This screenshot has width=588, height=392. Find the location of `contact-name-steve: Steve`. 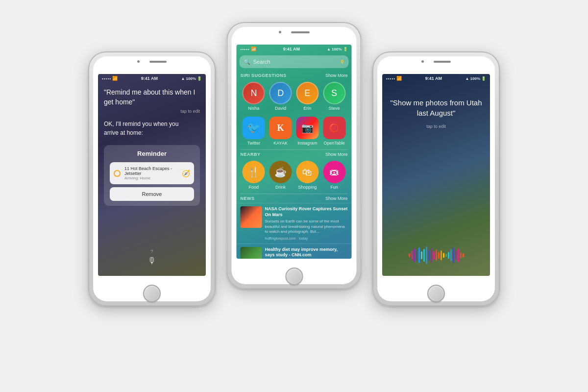

contact-name-steve: Steve is located at coordinates (334, 108).